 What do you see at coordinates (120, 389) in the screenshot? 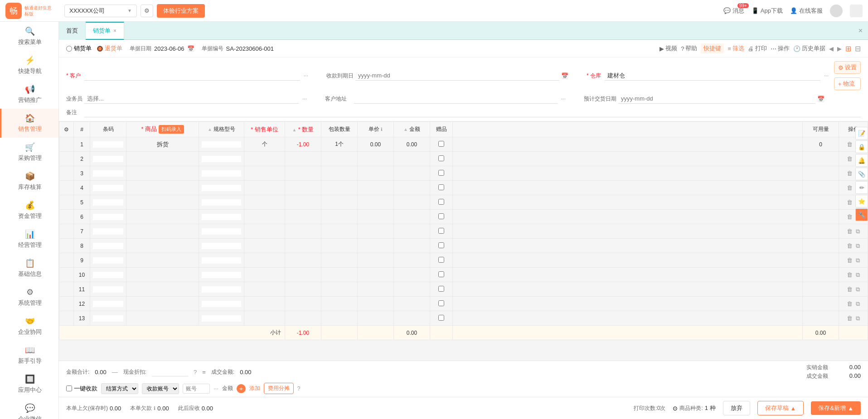
I see `settlement-select: 结算方式` at bounding box center [120, 389].